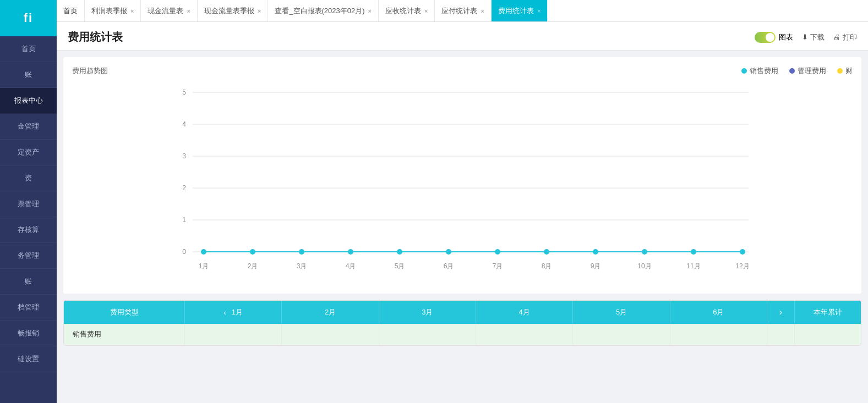  What do you see at coordinates (462, 334) in the screenshot?
I see `table-row-sales: 销售费用` at bounding box center [462, 334].